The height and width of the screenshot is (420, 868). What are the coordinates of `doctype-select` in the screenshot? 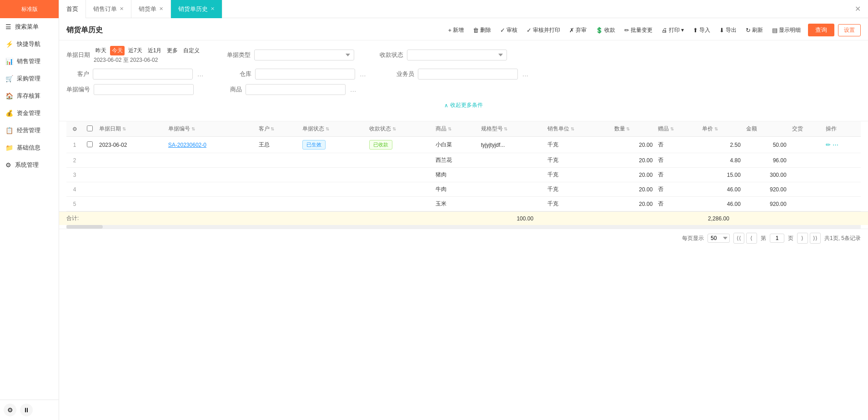 It's located at (304, 55).